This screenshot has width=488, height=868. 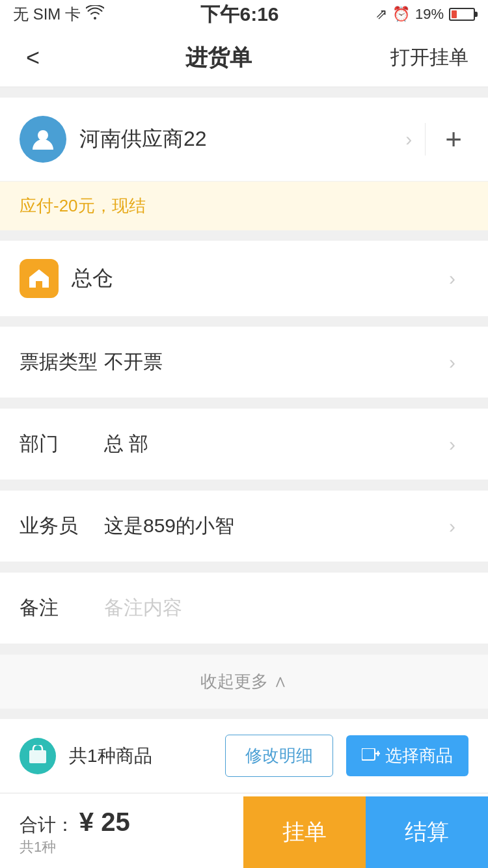 What do you see at coordinates (59, 14) in the screenshot?
I see `status-left: 无 SIM 卡` at bounding box center [59, 14].